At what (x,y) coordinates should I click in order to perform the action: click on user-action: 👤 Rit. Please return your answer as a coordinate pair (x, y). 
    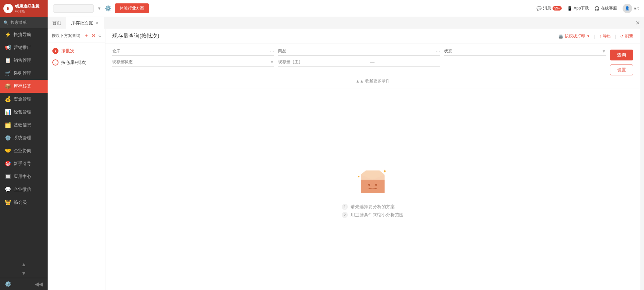
    Looking at the image, I should click on (630, 8).